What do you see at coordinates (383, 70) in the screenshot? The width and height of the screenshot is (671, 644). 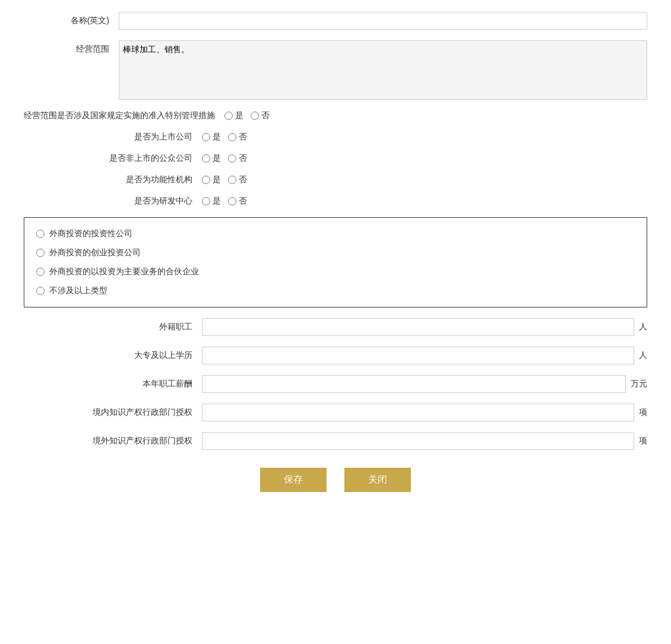 I see `business-scope-textarea: 棒球加工、销售。` at bounding box center [383, 70].